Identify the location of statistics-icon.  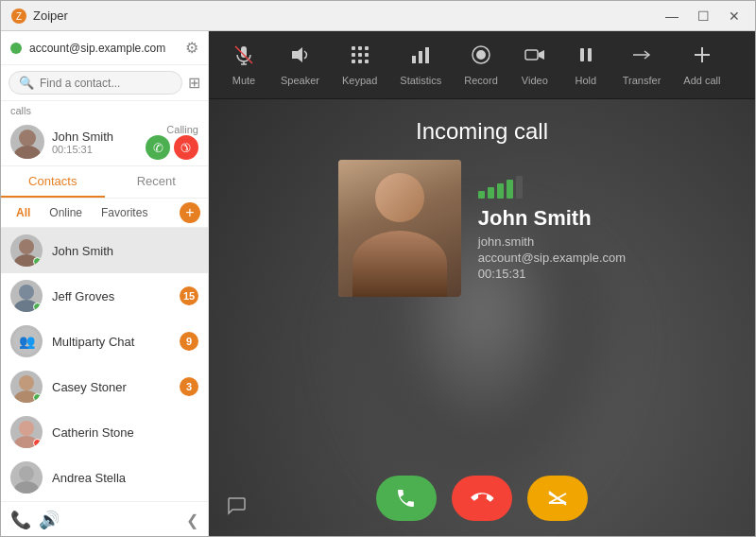
(421, 58).